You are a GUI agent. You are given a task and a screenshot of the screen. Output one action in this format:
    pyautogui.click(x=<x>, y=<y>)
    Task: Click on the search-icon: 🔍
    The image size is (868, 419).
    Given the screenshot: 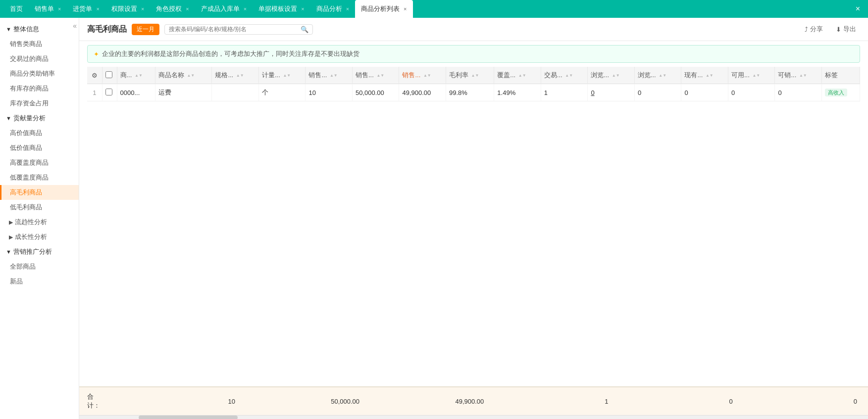 What is the action you would take?
    pyautogui.click(x=305, y=30)
    